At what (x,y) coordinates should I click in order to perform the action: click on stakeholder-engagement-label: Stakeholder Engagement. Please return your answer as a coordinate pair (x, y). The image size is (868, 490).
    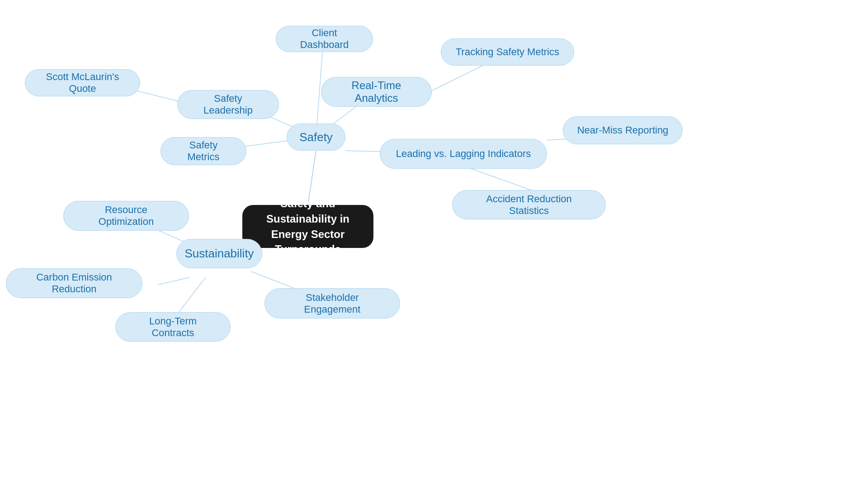
    Looking at the image, I should click on (332, 304).